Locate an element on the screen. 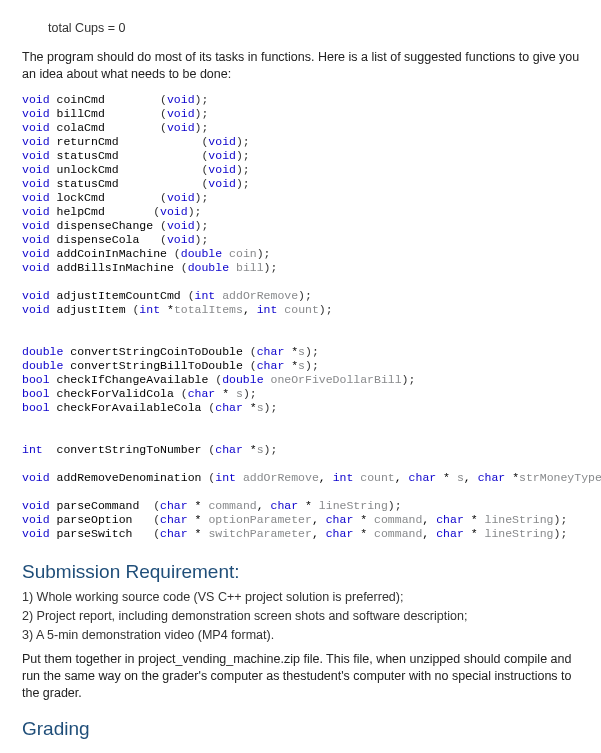 The width and height of the screenshot is (601, 753). top-line: total Cups = 0 is located at coordinates (316, 28).